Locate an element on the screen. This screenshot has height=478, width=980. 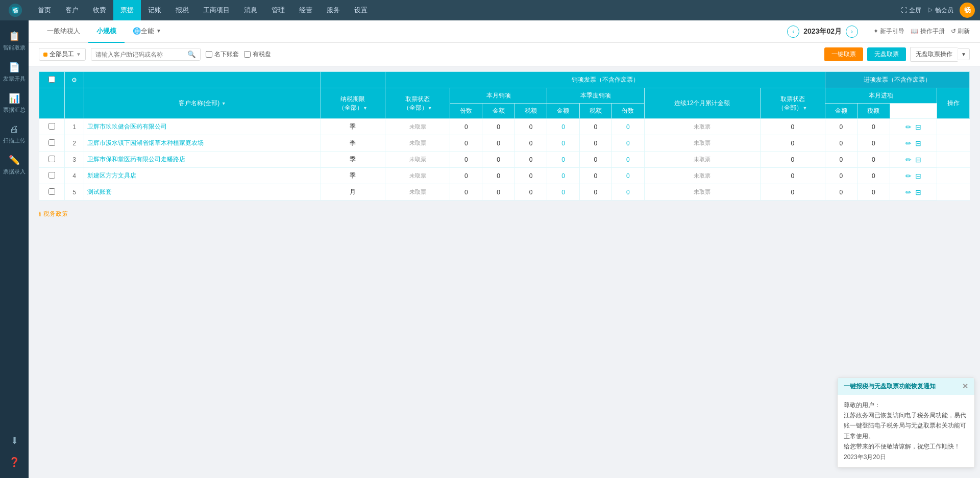
tab-all: 🌐 全能 ▼ is located at coordinates (147, 32).